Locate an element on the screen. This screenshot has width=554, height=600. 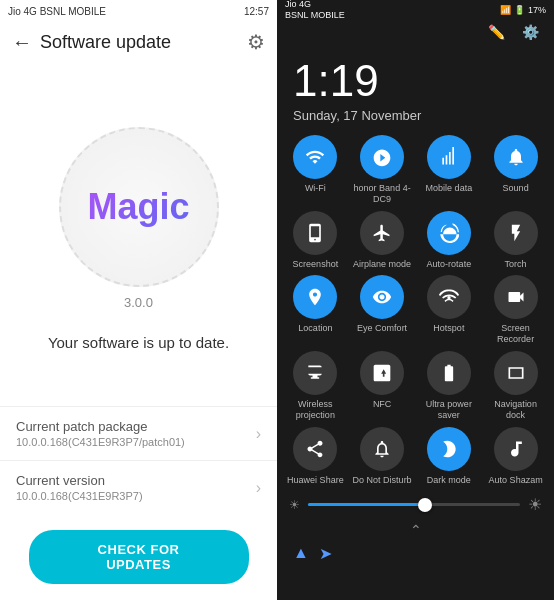
honor-band-icon is located at coordinates (382, 157).